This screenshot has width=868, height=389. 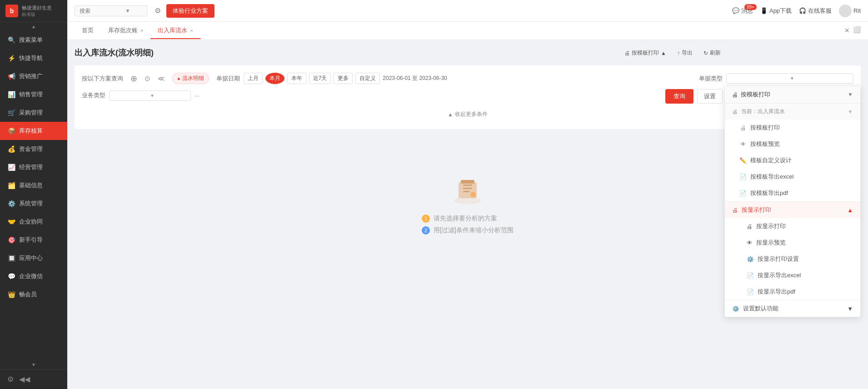 I want to click on sidebar-item-system: ⚙️ 系统管理, so click(x=34, y=204).